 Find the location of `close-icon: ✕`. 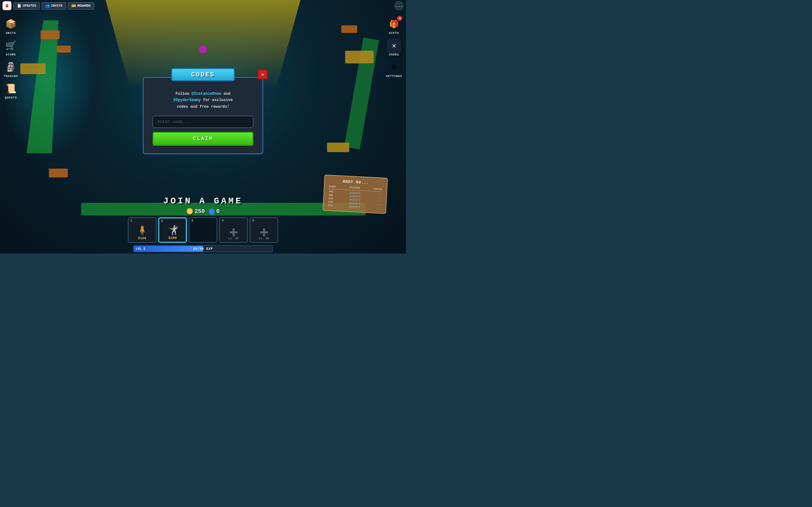

close-icon: ✕ is located at coordinates (262, 74).